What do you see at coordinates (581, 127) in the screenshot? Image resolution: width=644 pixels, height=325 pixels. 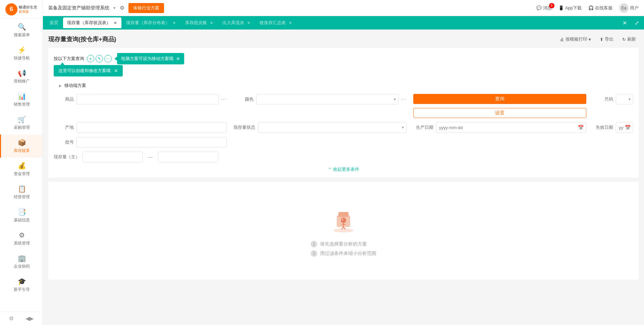 I see `calendar-prod-icon: 📅` at bounding box center [581, 127].